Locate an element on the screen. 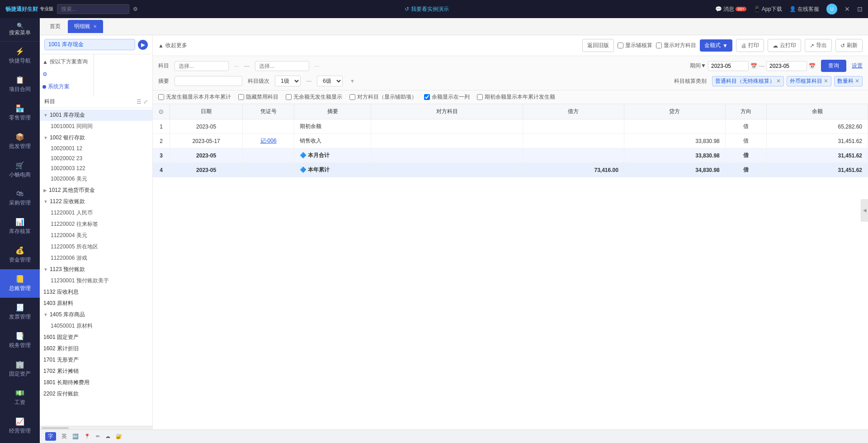 The height and width of the screenshot is (443, 868). expand-more-btn: ▲ 收起更多 is located at coordinates (173, 45).